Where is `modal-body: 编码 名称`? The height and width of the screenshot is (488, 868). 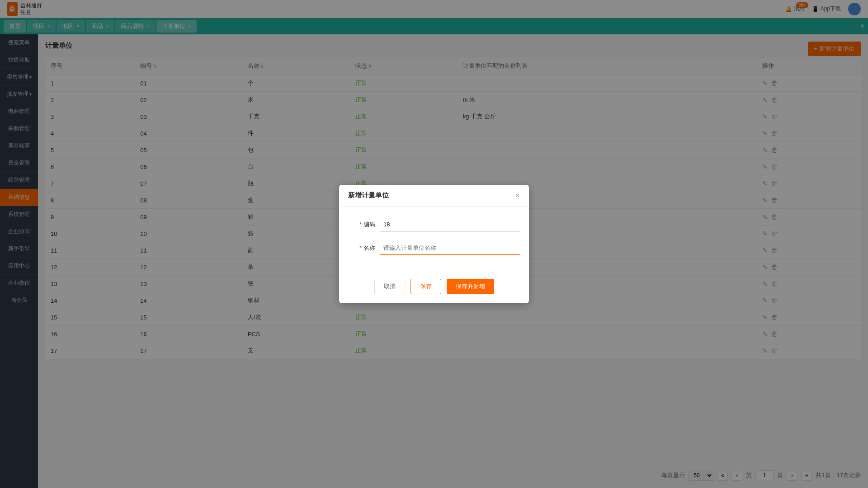 modal-body: 编码 名称 is located at coordinates (434, 240).